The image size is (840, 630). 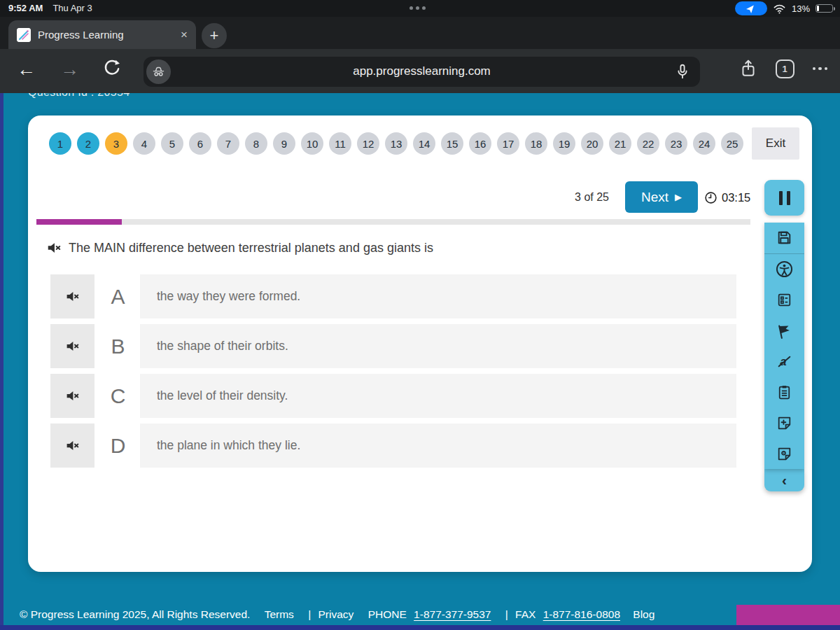 I want to click on question-number-3: 3, so click(x=116, y=144).